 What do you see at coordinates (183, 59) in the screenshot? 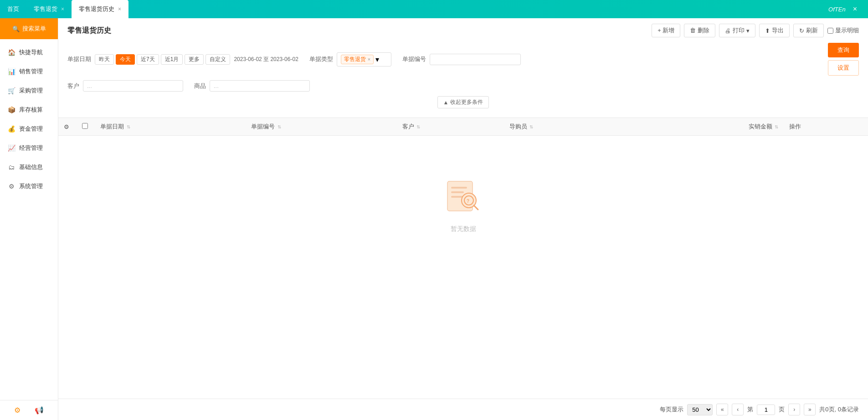
I see `date-filter-group: 单据日期 昨天 今天 近7天 近1月 更多 自定义 2023-06-02 至 2…` at bounding box center [183, 59].